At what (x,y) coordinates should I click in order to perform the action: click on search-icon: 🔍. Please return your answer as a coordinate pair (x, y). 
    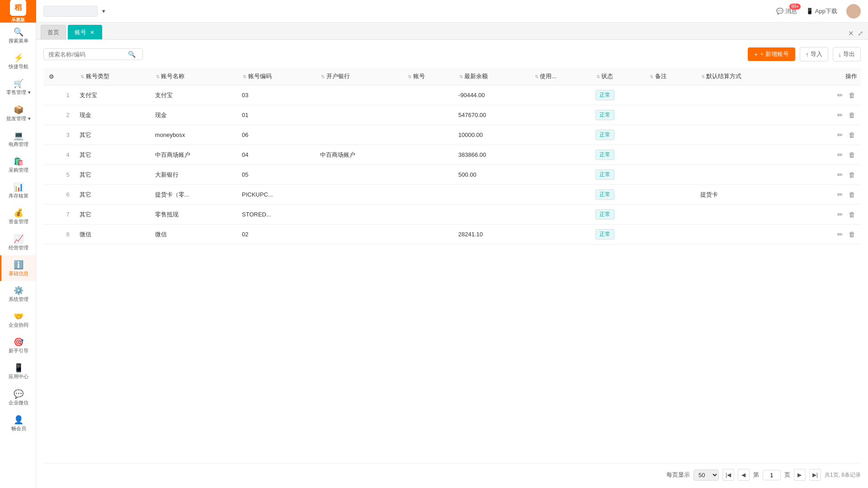
    Looking at the image, I should click on (132, 54).